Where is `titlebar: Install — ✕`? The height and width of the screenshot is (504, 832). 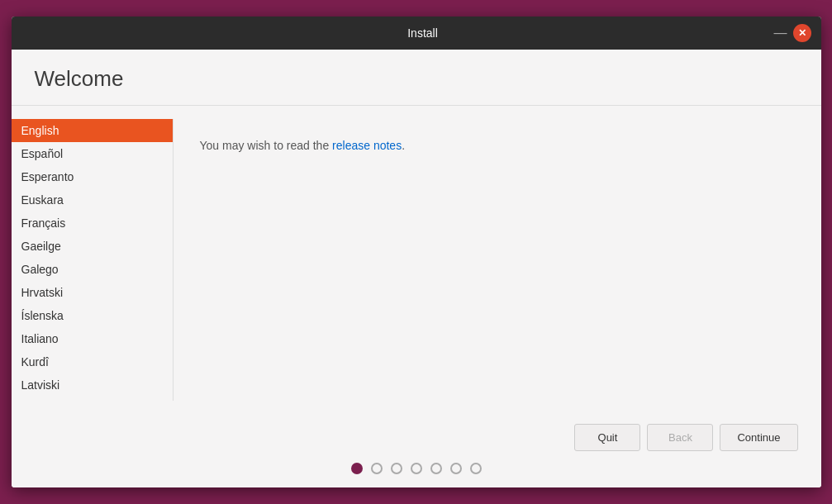
titlebar: Install — ✕ is located at coordinates (416, 33).